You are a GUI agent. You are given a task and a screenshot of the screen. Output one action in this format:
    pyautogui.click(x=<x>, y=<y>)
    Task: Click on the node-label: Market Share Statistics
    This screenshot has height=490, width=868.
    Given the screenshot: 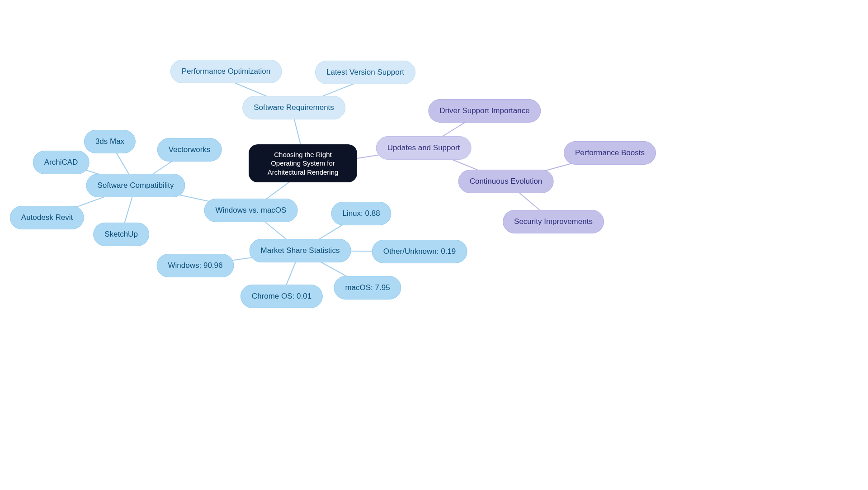 What is the action you would take?
    pyautogui.click(x=300, y=251)
    